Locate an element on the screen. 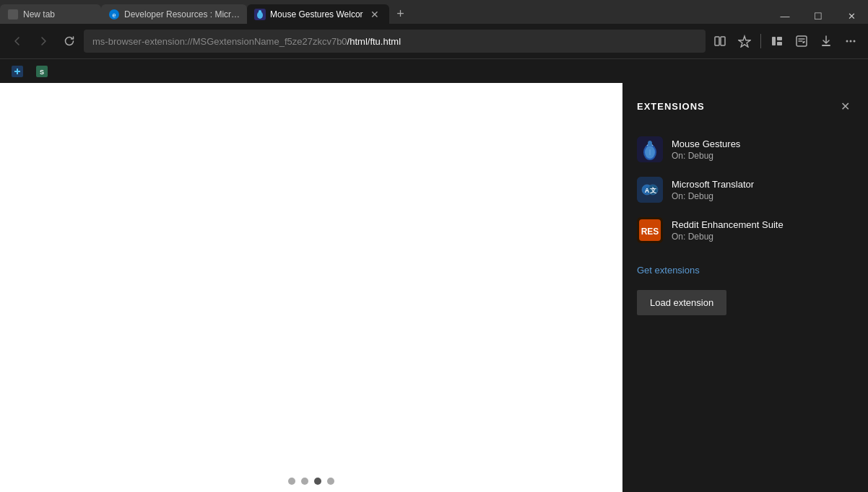  toolbar-icons is located at coordinates (786, 41).